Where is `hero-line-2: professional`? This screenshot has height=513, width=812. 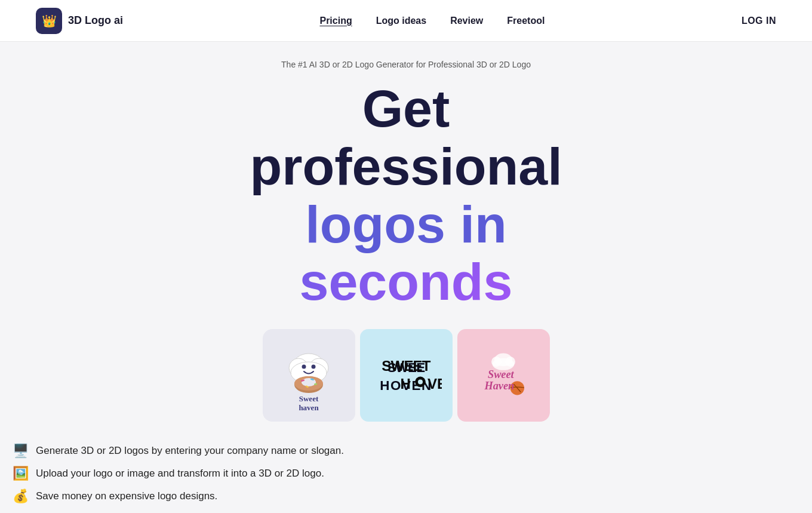 hero-line-2: professional is located at coordinates (406, 167).